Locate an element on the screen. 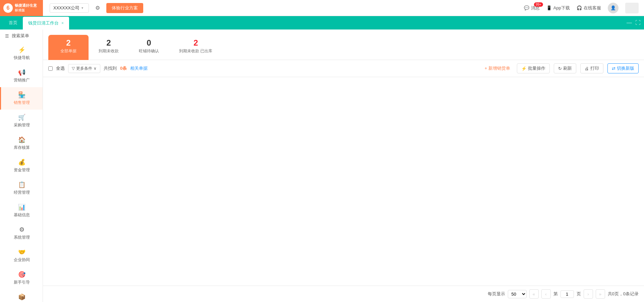  print-icon: 🖨 is located at coordinates (587, 68).